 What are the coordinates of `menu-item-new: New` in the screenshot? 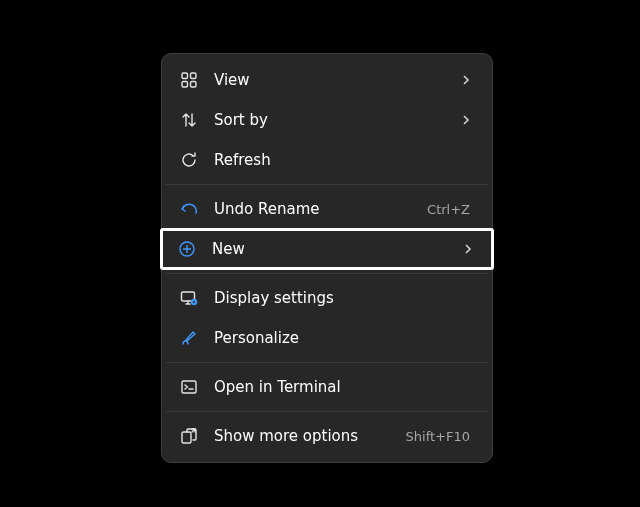 It's located at (327, 249).